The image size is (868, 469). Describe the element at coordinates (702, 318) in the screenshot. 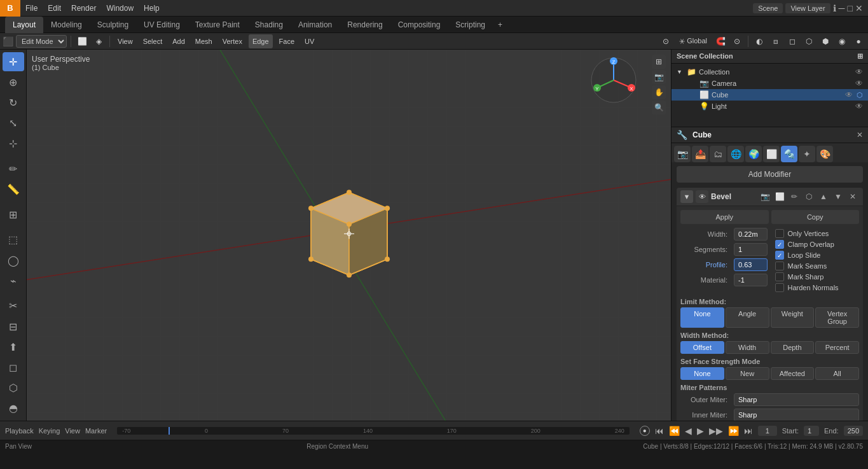

I see `limit-none-btn: None` at that location.